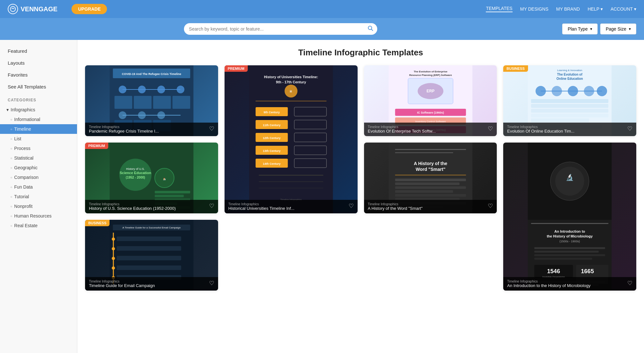 This screenshot has height=353, width=644. What do you see at coordinates (151, 284) in the screenshot?
I see `template-footer-8: Timeline Infographics Timeline Guide for…` at bounding box center [151, 284].